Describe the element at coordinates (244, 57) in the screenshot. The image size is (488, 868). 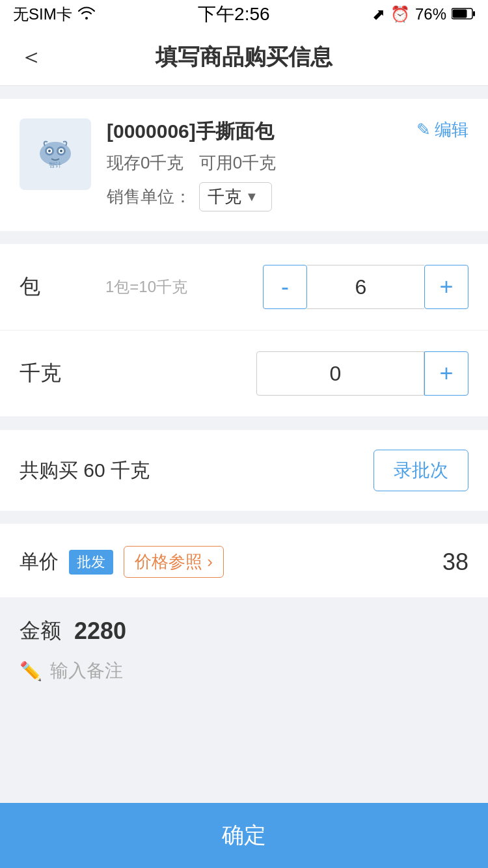
I see `nav-bar: ＜ 填写商品购买信息` at that location.